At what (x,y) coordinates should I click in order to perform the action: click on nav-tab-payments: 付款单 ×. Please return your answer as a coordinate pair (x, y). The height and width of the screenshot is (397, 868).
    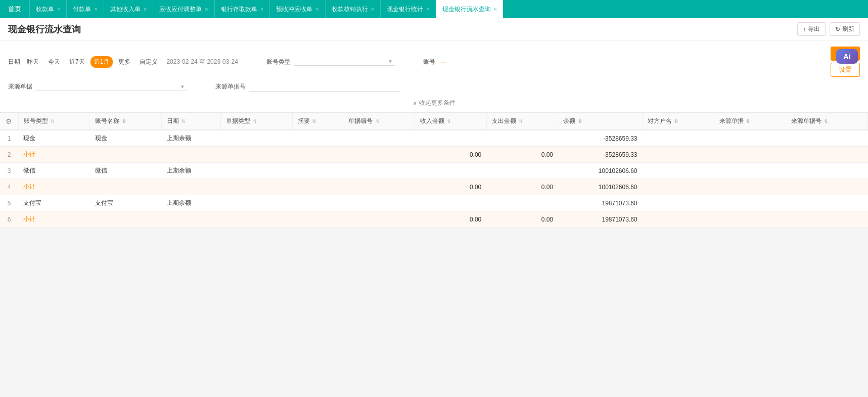
    Looking at the image, I should click on (85, 9).